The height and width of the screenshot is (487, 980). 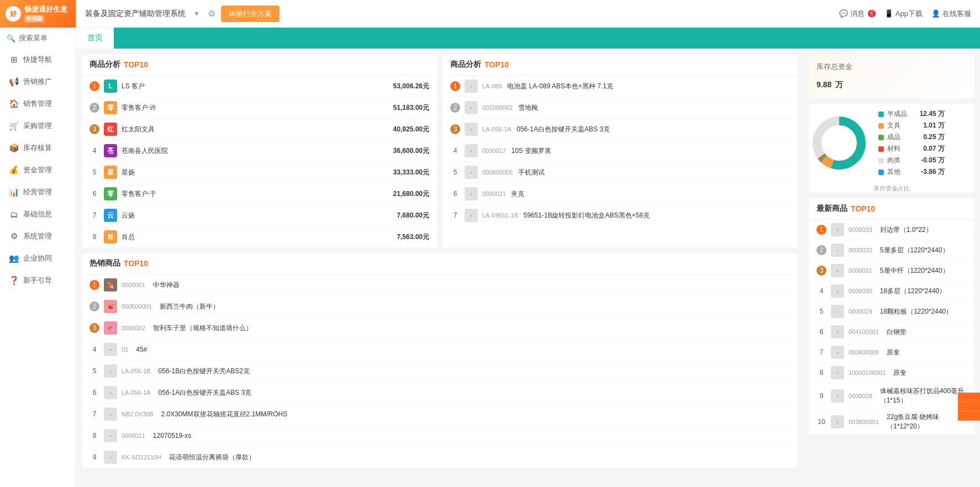 I want to click on basics-icon: 🗂, so click(x=14, y=214).